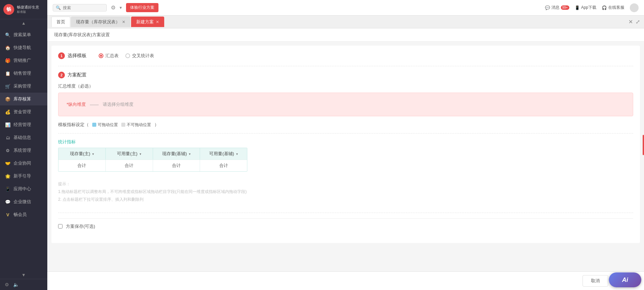 The width and height of the screenshot is (644, 290). What do you see at coordinates (82, 34) in the screenshot?
I see `page-title: 现存量(库存状况表)方案设置` at bounding box center [82, 34].